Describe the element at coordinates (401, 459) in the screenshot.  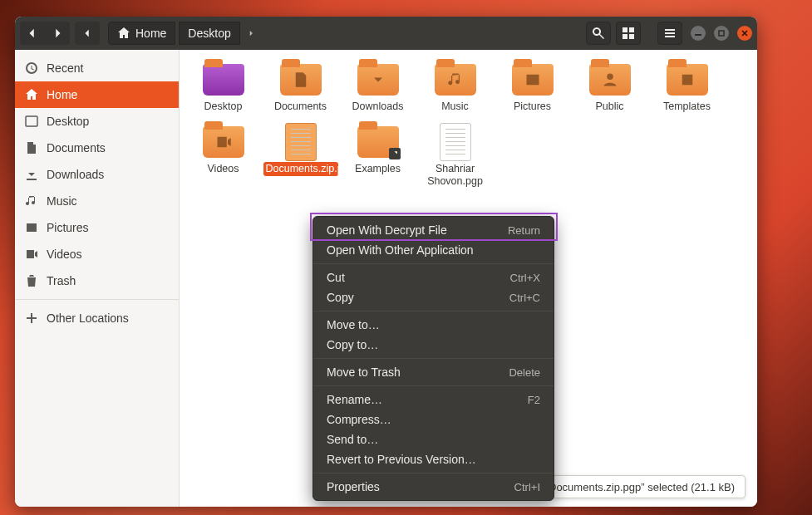
I see `menu-label: Revert to Previous Version…` at that location.